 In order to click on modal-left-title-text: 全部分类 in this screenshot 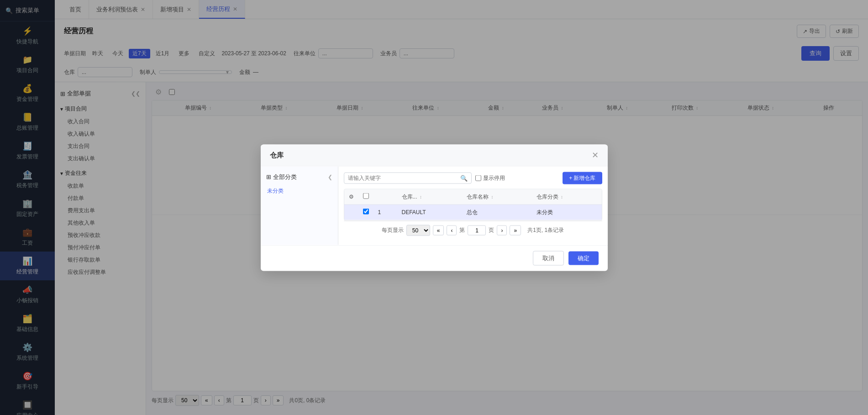, I will do `click(285, 177)`.